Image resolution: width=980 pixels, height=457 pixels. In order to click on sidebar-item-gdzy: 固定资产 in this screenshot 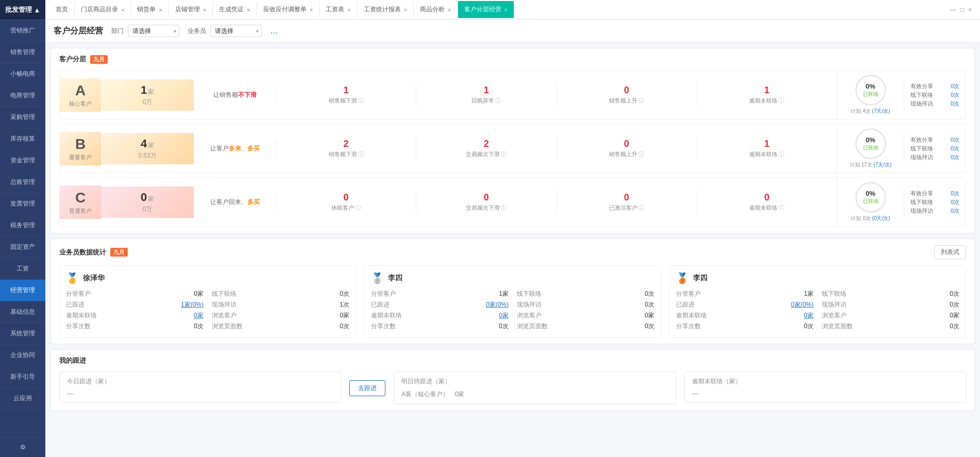, I will do `click(23, 247)`.